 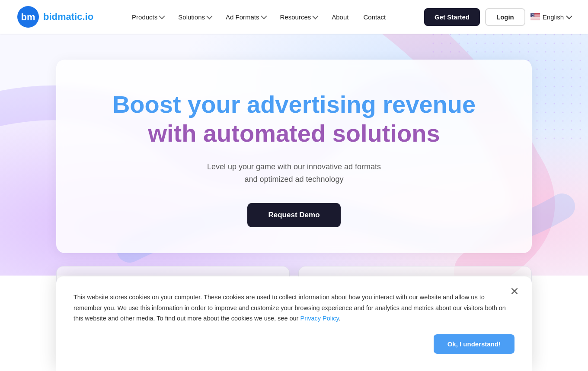 What do you see at coordinates (474, 344) in the screenshot?
I see `cookie-ok-button: Ok, I understand!` at bounding box center [474, 344].